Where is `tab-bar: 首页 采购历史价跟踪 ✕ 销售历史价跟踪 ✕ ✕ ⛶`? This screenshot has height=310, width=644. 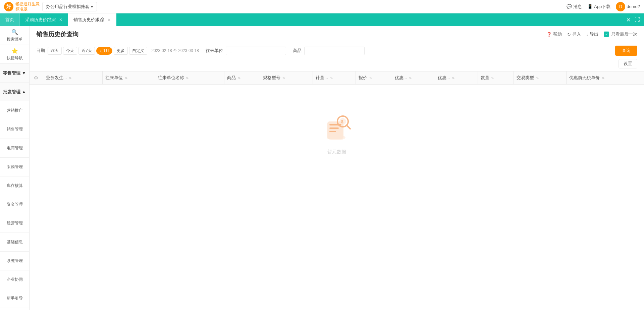 tab-bar: 首页 采购历史价跟踪 ✕ 销售历史价跟踪 ✕ ✕ ⛶ is located at coordinates (322, 20).